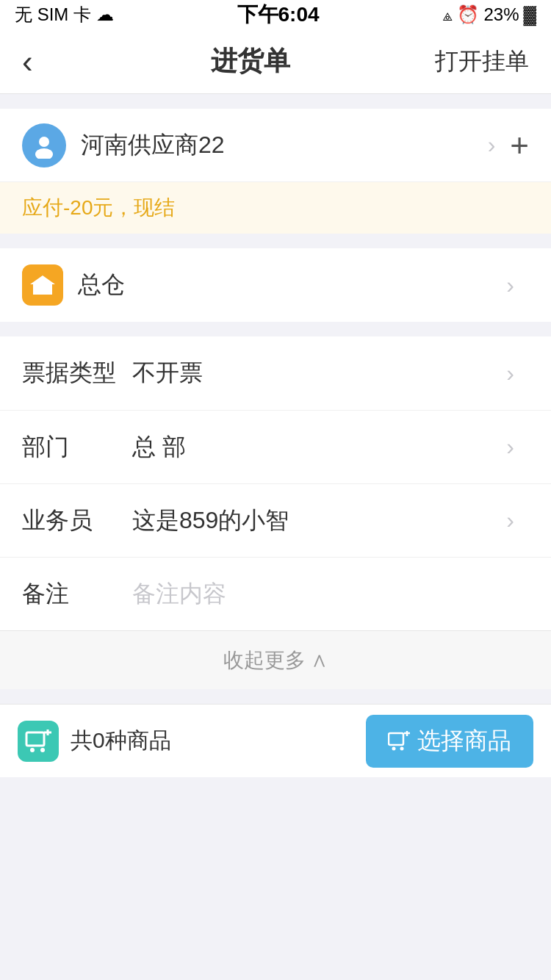  I want to click on supplier-row: 河南供应商22 › +, so click(276, 145).